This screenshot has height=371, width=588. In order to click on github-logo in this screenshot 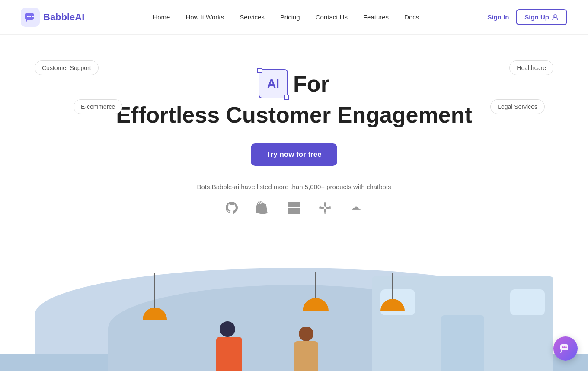, I will do `click(232, 209)`.